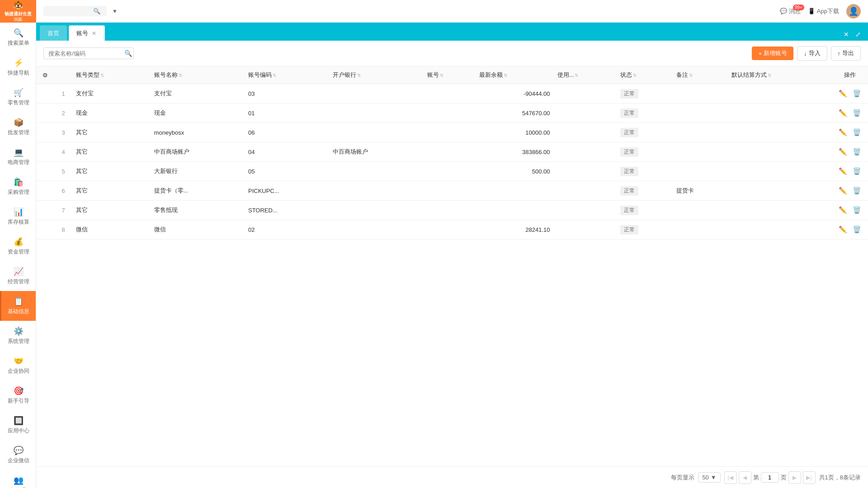  I want to click on sidebar-item-finance-mgmt: 💰 资金管理, so click(18, 246).